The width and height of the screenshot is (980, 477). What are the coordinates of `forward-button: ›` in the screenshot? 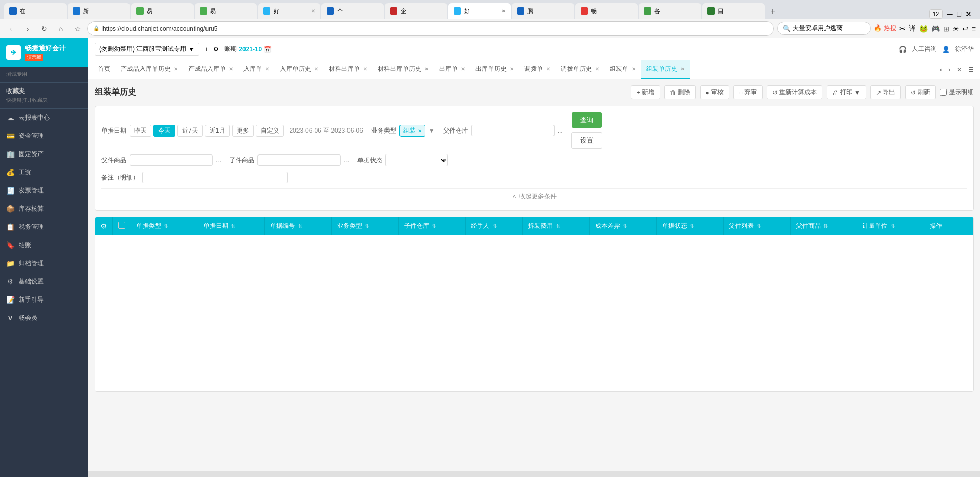 It's located at (28, 29).